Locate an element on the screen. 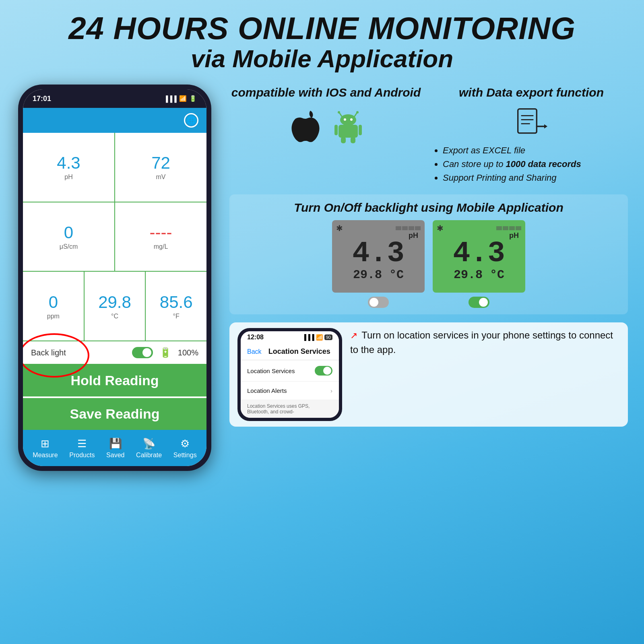  mv-unit: mV is located at coordinates (161, 177).